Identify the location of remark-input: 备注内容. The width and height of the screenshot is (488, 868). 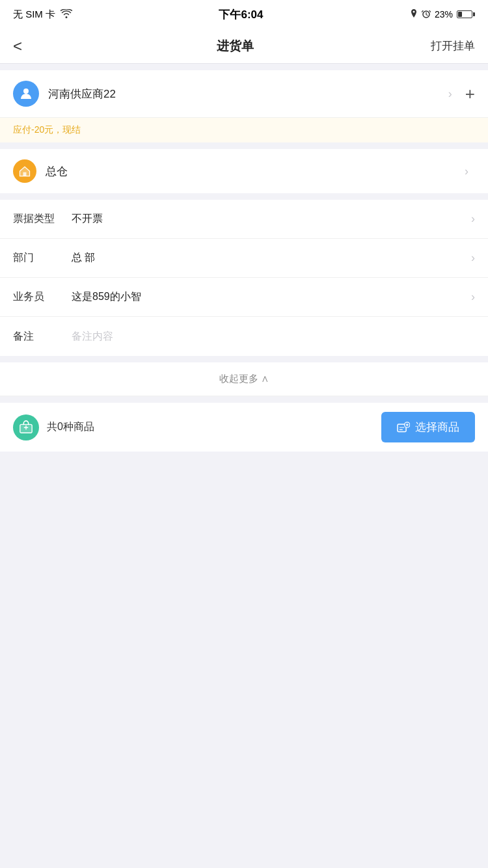
(270, 337).